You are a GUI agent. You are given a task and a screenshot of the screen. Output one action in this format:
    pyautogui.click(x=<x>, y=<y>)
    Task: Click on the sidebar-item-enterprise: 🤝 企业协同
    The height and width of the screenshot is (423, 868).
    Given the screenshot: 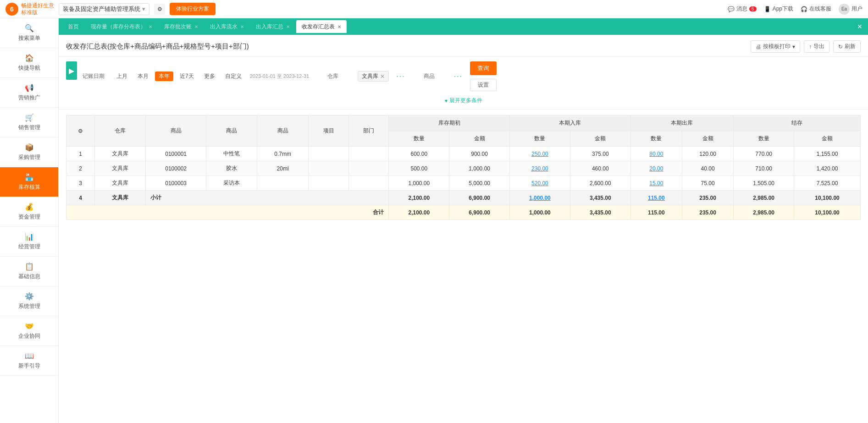 What is the action you would take?
    pyautogui.click(x=29, y=331)
    